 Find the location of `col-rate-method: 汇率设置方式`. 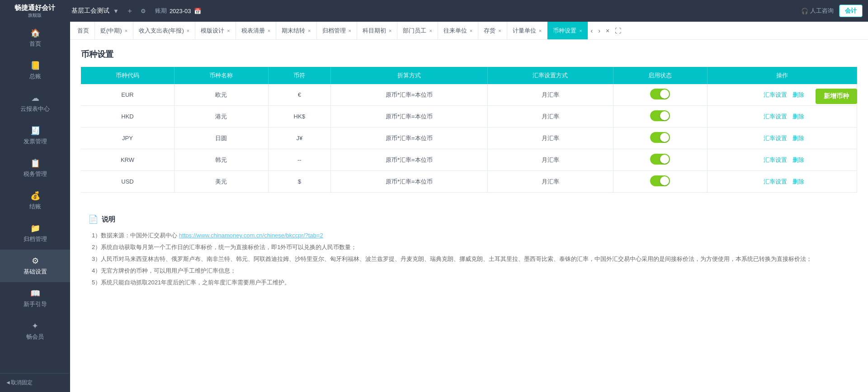

col-rate-method: 汇率设置方式 is located at coordinates (550, 76).